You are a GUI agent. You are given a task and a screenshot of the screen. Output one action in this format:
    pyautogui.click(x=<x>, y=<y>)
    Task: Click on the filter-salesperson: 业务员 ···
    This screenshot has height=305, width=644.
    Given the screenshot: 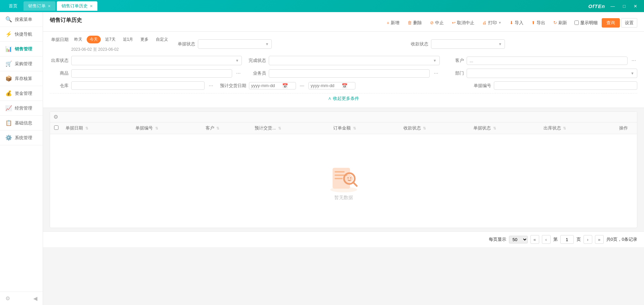 What is the action you would take?
    pyautogui.click(x=343, y=73)
    